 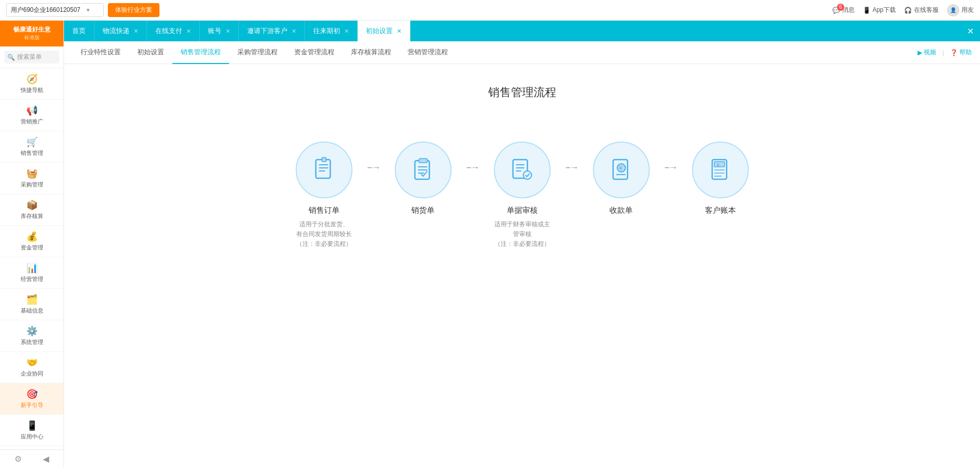 I want to click on page-title: 销售管理流程, so click(x=522, y=92).